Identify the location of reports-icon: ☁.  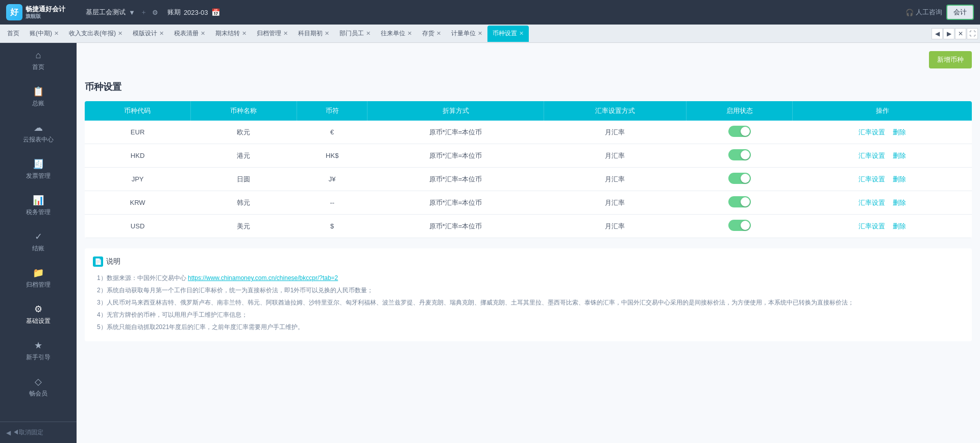
(38, 128).